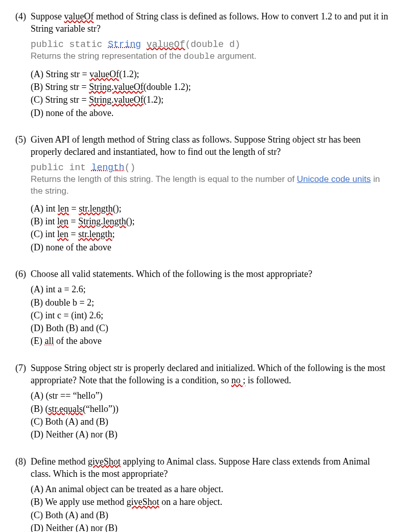  I want to click on api-signature: public int length(), so click(210, 168).